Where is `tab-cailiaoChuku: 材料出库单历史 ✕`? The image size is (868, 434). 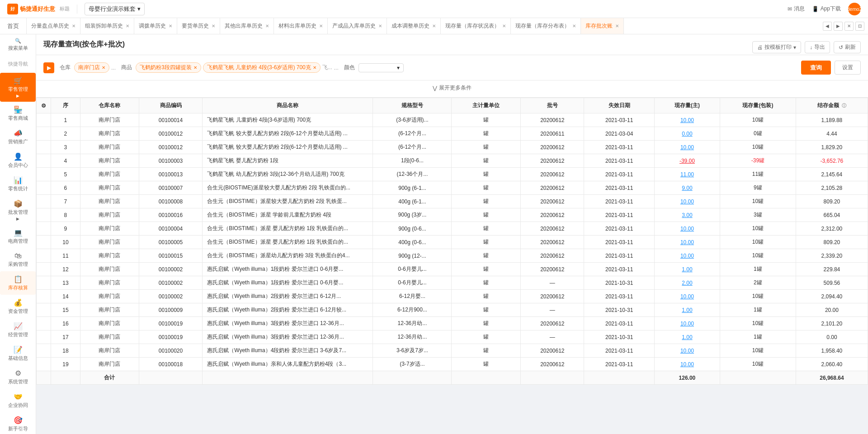
tab-cailiaoChuku: 材料出库单历史 ✕ is located at coordinates (301, 26).